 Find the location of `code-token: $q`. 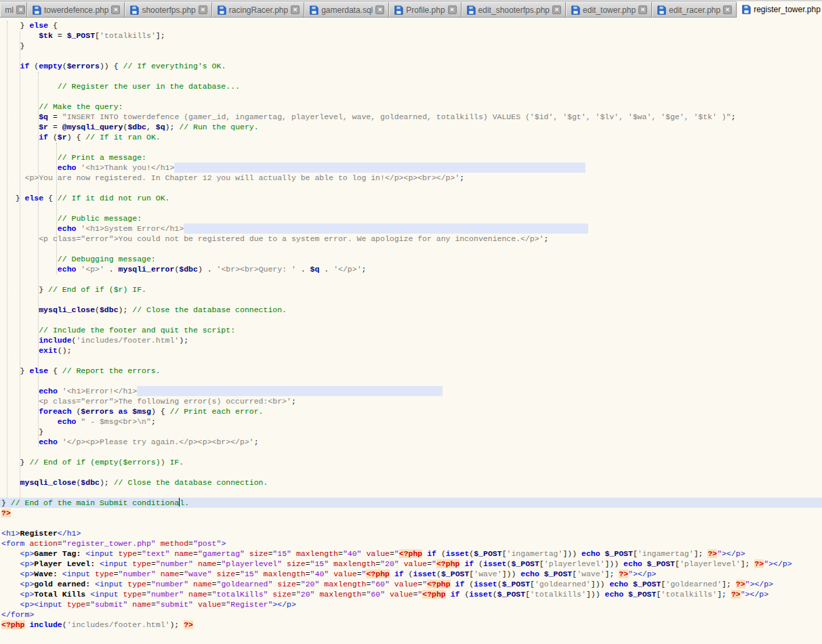

code-token: $q is located at coordinates (43, 116).